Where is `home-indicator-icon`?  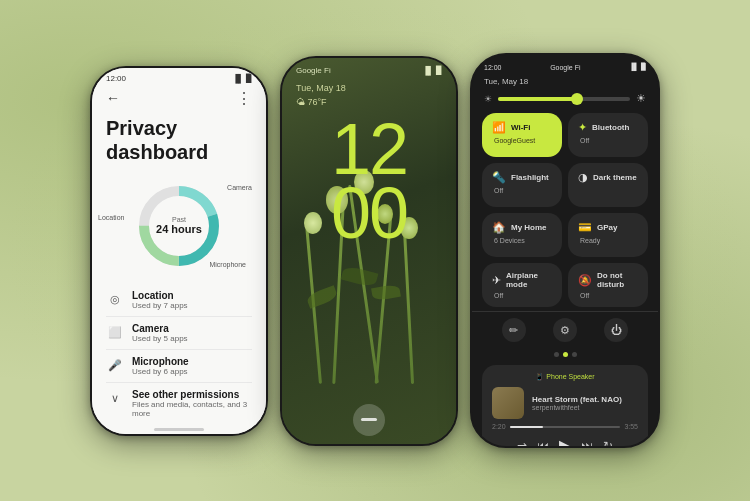 home-indicator-icon is located at coordinates (369, 420).